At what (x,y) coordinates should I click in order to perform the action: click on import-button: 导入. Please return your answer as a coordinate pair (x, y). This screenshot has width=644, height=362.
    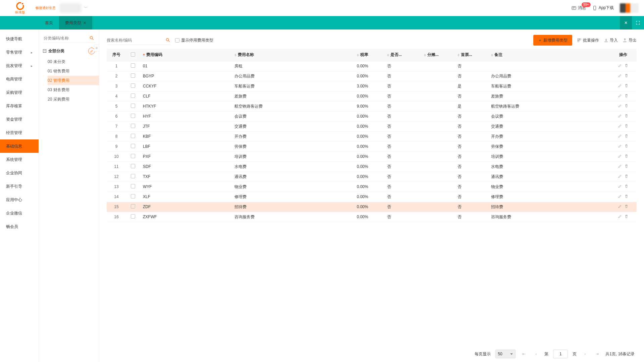
    Looking at the image, I should click on (611, 40).